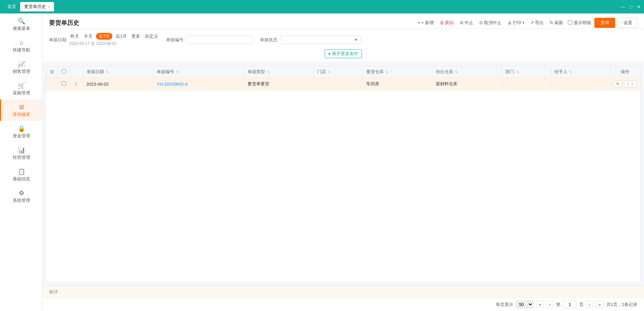 The width and height of the screenshot is (644, 311). What do you see at coordinates (220, 40) in the screenshot?
I see `order-no-input` at bounding box center [220, 40].